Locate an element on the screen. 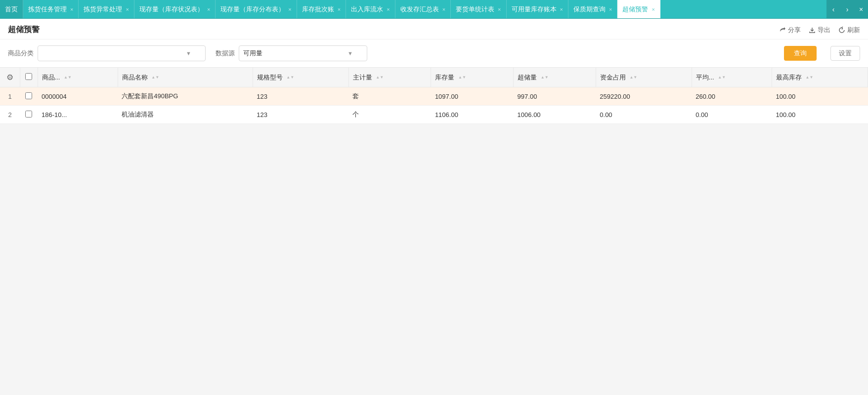 The width and height of the screenshot is (868, 395). share-icon is located at coordinates (782, 30).